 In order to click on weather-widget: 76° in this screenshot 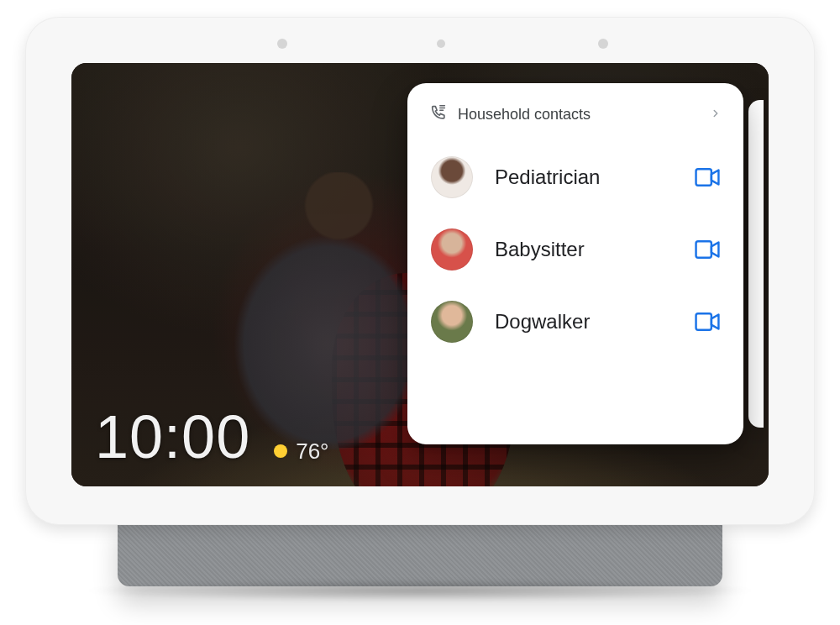, I will do `click(301, 452)`.